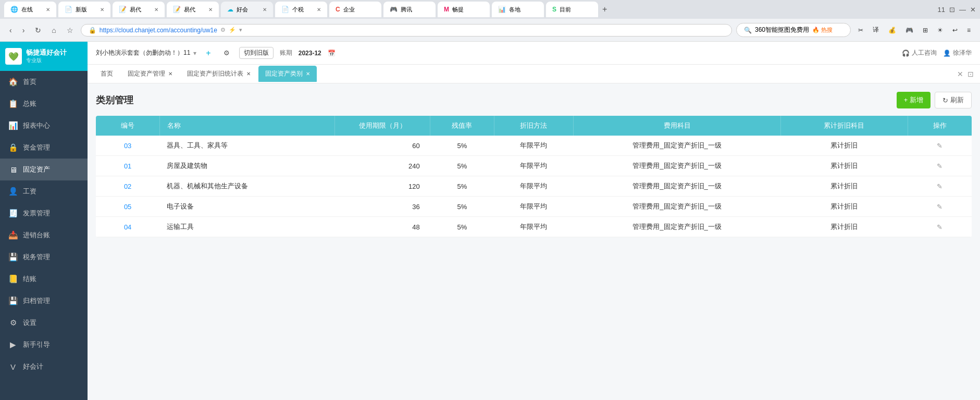  I want to click on browser-tab-zaixin: 🌐 在线 ✕, so click(30, 9).